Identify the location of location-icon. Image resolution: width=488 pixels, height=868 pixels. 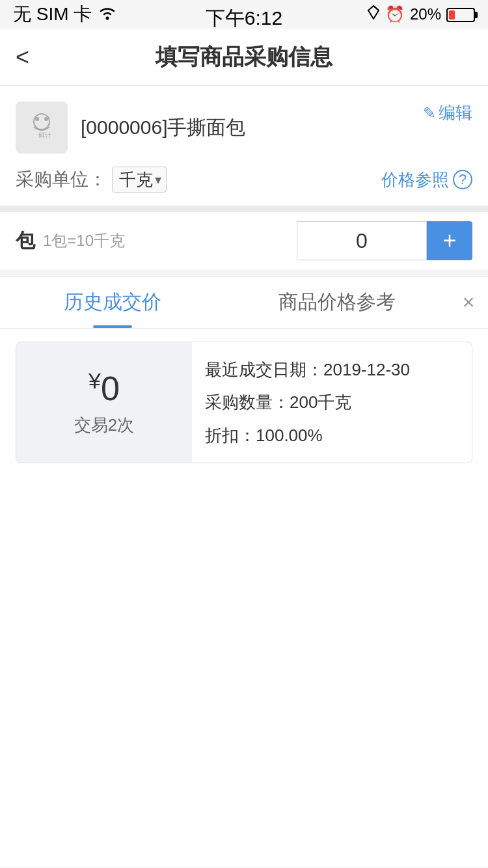
(373, 14).